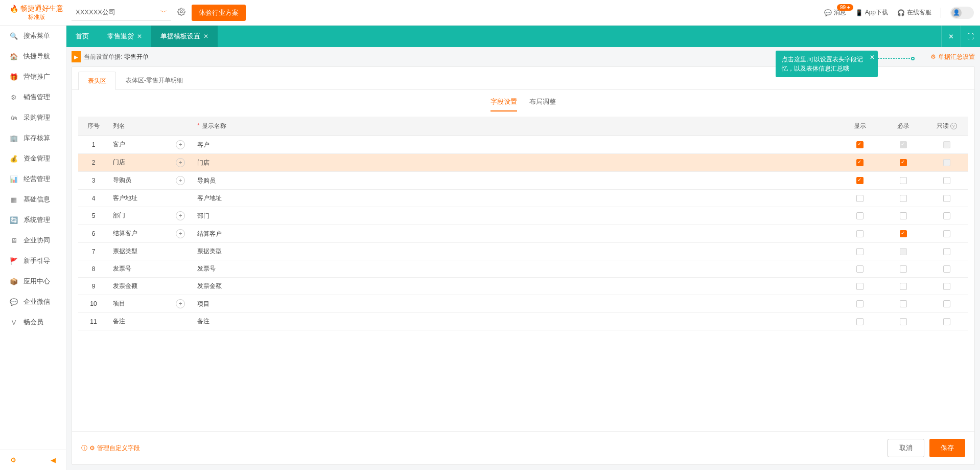 The height and width of the screenshot is (470, 980). I want to click on collapse-button: ▶, so click(76, 57).